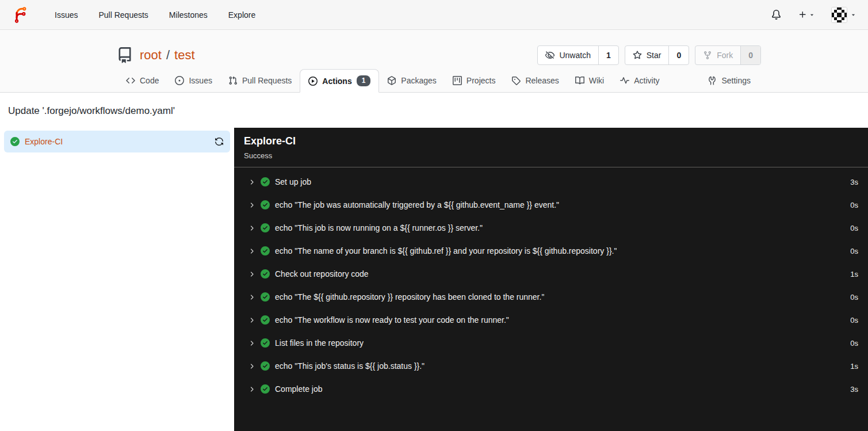  What do you see at coordinates (350, 366) in the screenshot?
I see `step-name: echo "This job's status is ${{ job.statu…` at bounding box center [350, 366].